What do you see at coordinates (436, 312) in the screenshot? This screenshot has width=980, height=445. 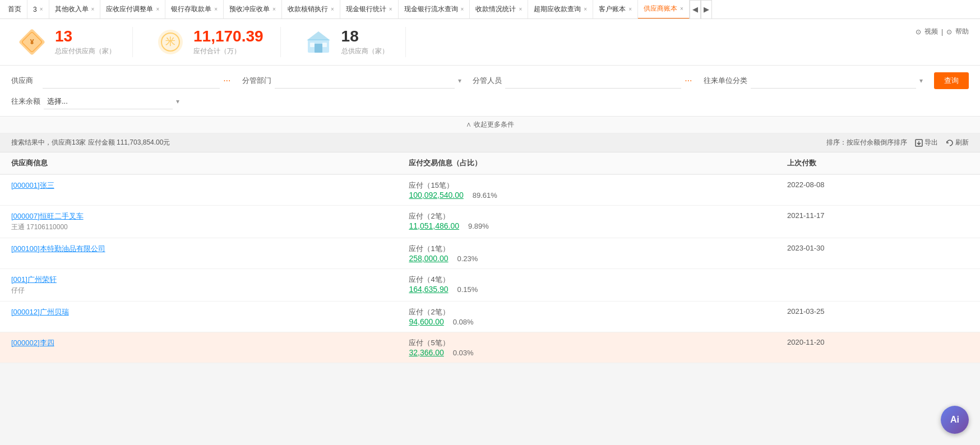 I see `payable-count: （2笔）` at bounding box center [436, 312].